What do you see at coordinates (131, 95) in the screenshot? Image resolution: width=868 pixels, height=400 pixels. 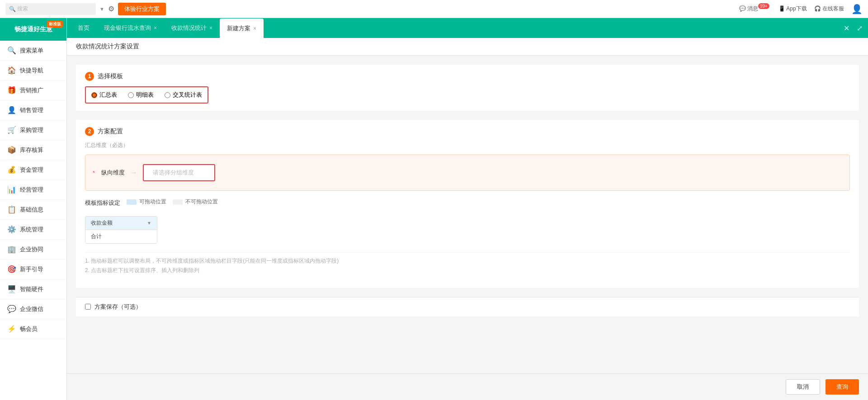 I see `radio-detail-input` at bounding box center [131, 95].